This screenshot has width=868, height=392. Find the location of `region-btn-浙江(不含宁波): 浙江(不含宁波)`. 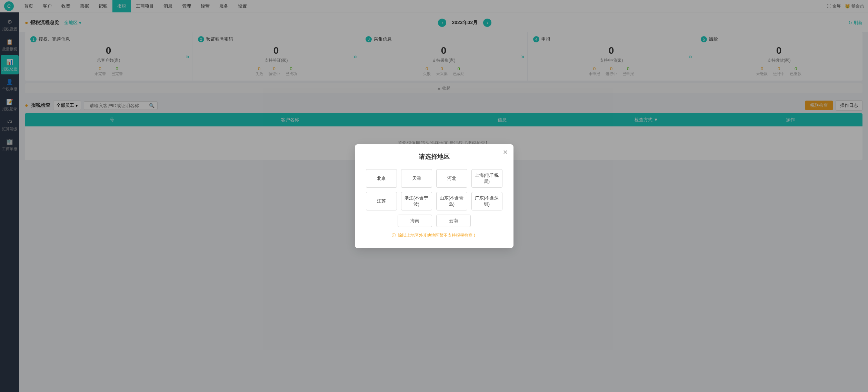

region-btn-浙江(不含宁波): 浙江(不含宁波) is located at coordinates (417, 201).